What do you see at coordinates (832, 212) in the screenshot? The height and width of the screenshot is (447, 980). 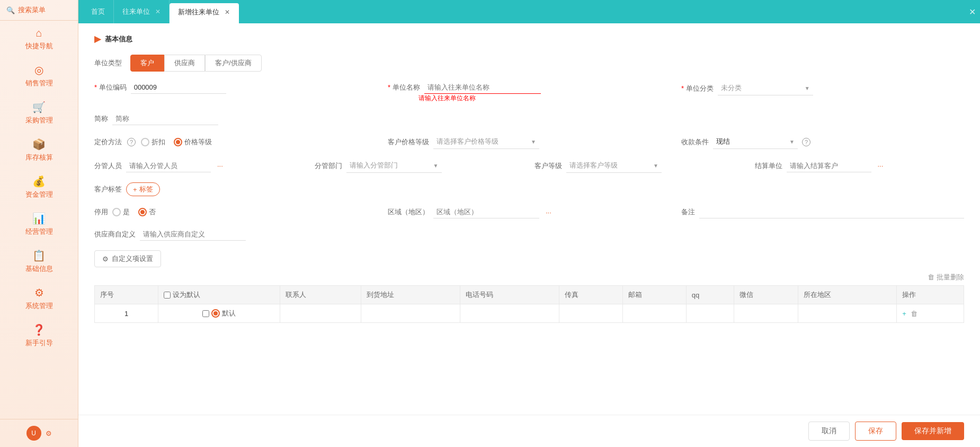 I see `remark-input` at bounding box center [832, 212].